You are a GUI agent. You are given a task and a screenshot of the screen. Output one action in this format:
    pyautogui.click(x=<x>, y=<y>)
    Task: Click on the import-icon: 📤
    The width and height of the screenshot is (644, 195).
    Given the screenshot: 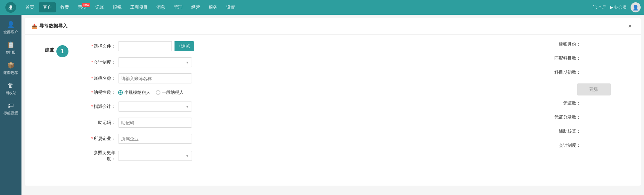 What is the action you would take?
    pyautogui.click(x=34, y=26)
    